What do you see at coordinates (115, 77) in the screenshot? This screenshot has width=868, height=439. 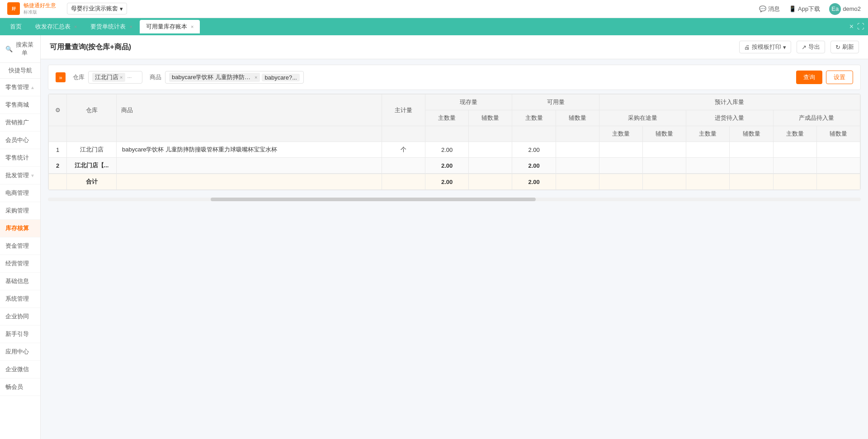 I see `warehouse-tags: 江北门店 × ···` at bounding box center [115, 77].